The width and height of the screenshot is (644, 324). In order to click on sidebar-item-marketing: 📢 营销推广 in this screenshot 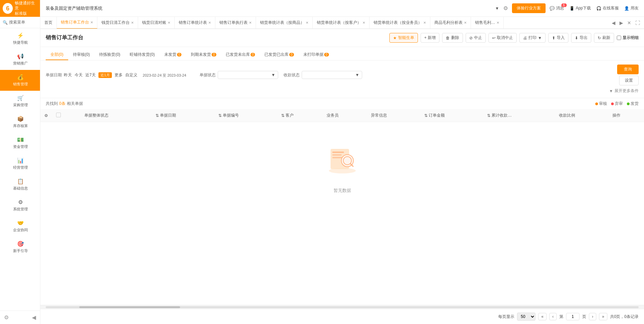, I will do `click(20, 59)`.